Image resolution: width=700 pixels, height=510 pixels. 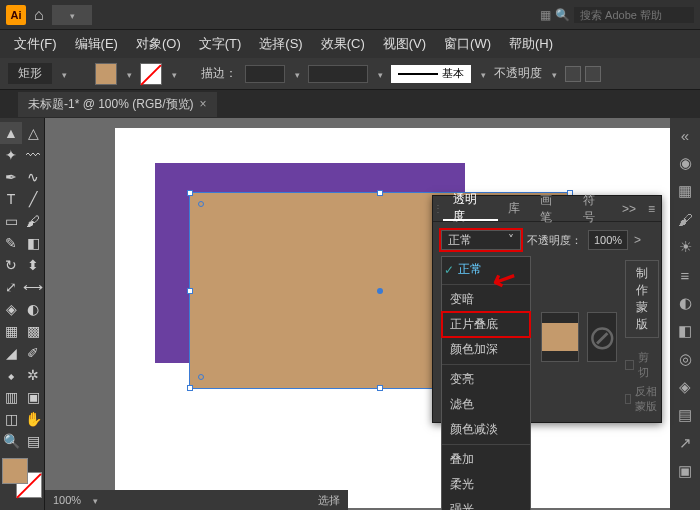 I want to click on appearance-panel-icon: ◎, so click(x=685, y=359).